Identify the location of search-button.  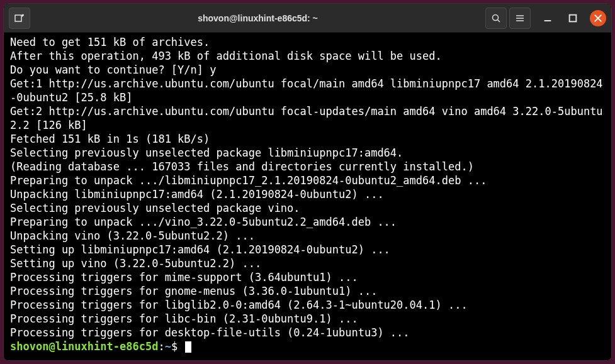
(496, 18).